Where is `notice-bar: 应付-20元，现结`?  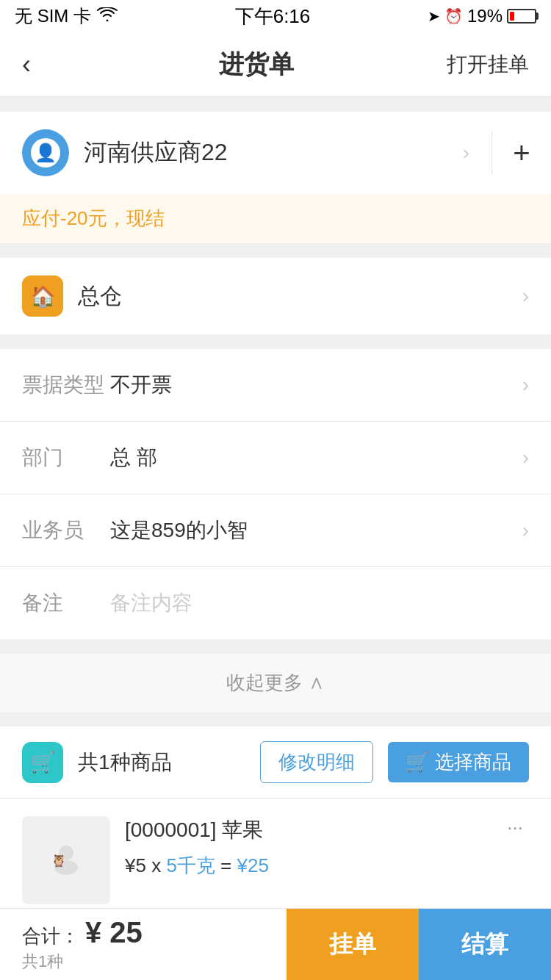 notice-bar: 应付-20元，现结 is located at coordinates (276, 219).